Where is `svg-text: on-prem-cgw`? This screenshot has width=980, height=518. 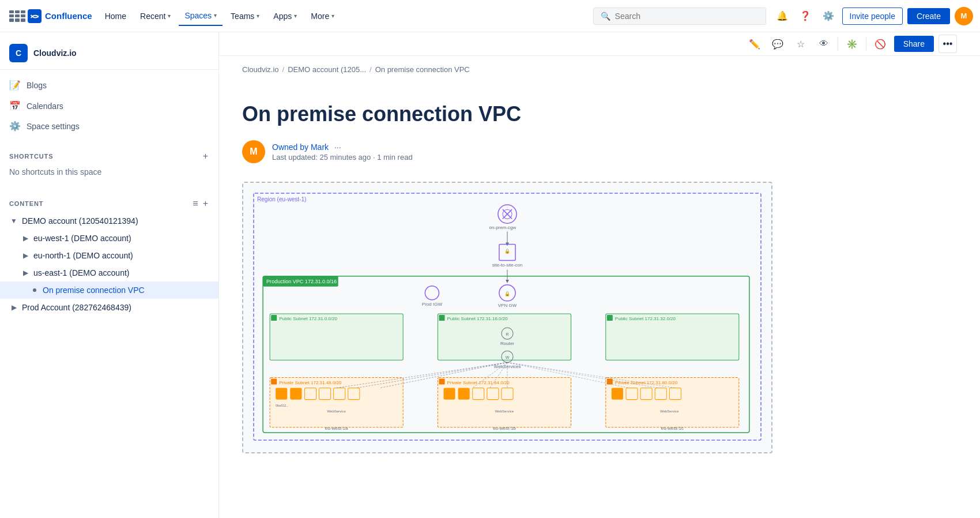
svg-text: on-prem-cgw is located at coordinates (503, 227).